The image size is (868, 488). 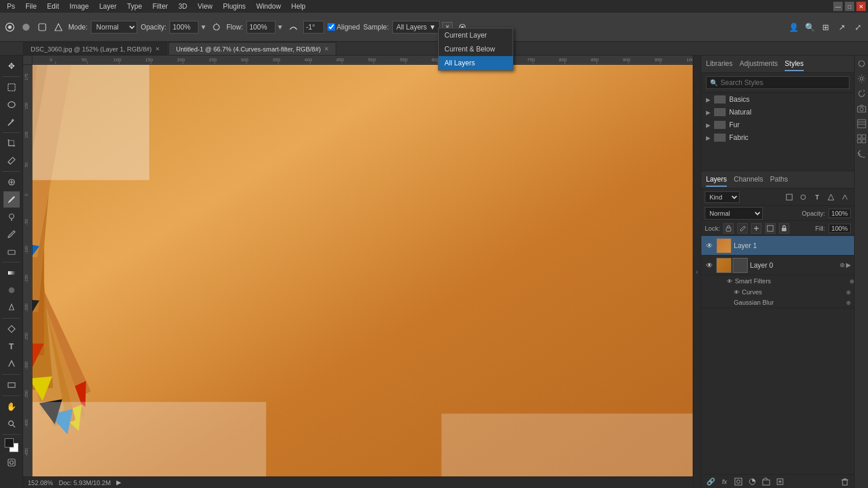 What do you see at coordinates (719, 64) in the screenshot?
I see `tab-libraries: Libraries` at bounding box center [719, 64].